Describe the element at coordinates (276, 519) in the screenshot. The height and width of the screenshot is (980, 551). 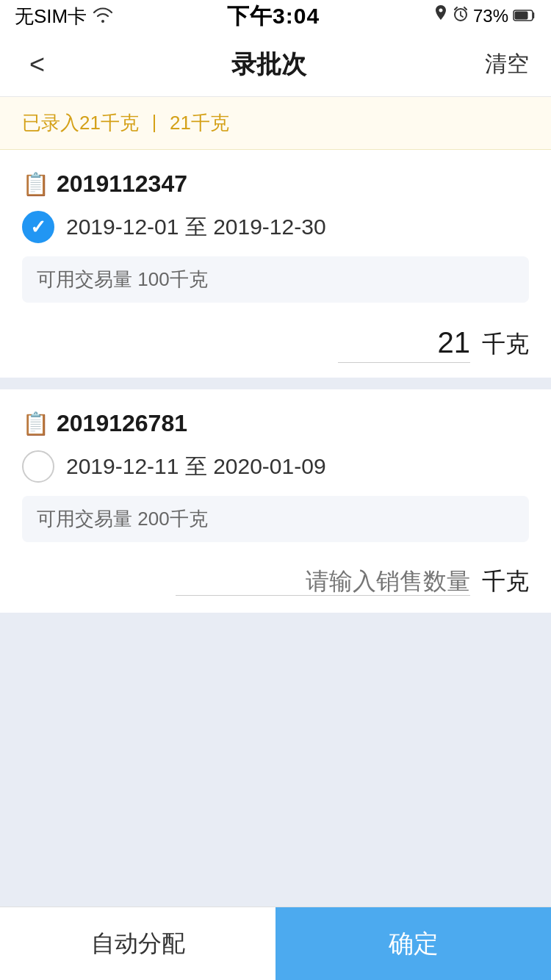
I see `item-2-available: 可用交易量 200千克` at that location.